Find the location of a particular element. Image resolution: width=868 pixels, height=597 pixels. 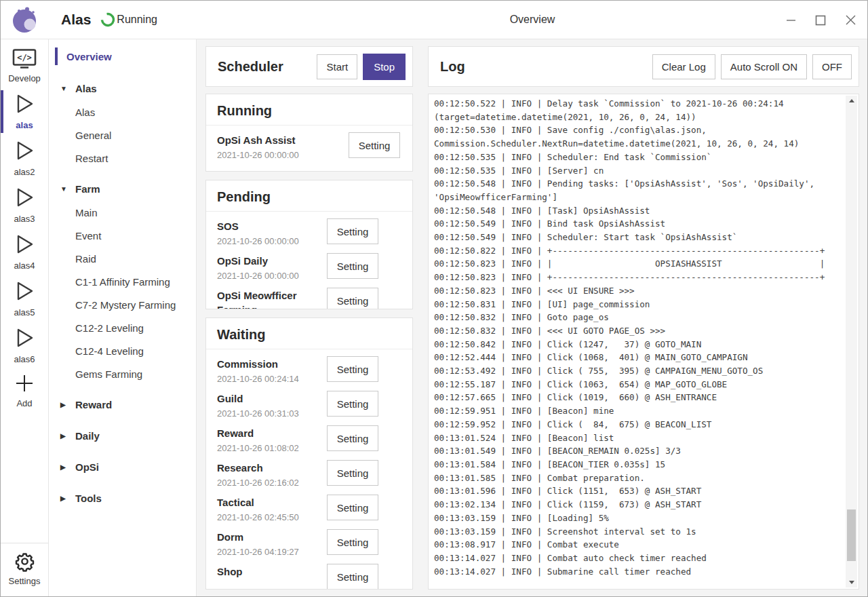

rail-item-alas3: alas3 is located at coordinates (24, 205).